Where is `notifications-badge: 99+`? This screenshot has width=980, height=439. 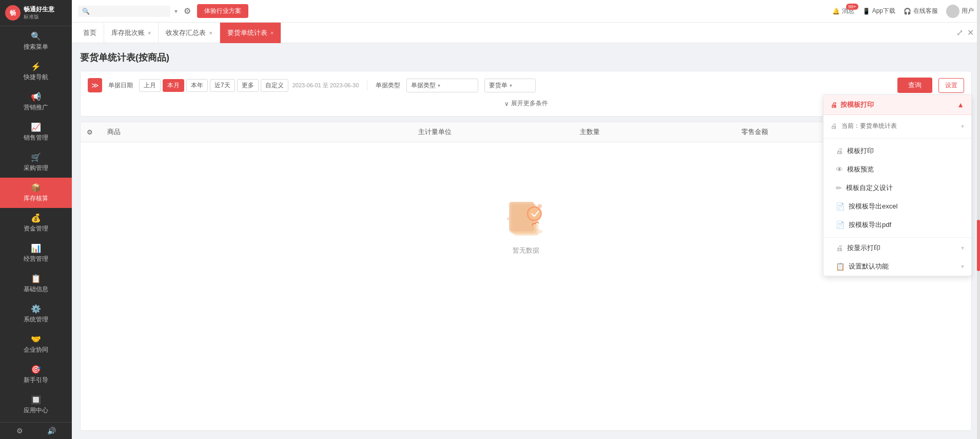
notifications-badge: 99+ is located at coordinates (852, 7).